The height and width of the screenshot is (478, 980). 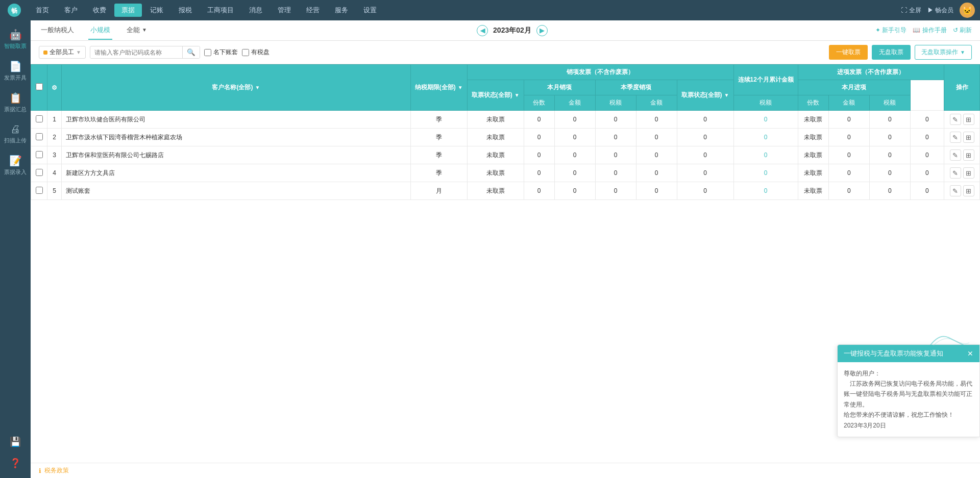 What do you see at coordinates (940, 10) in the screenshot?
I see `member-btn: ▶ 畅会员` at bounding box center [940, 10].